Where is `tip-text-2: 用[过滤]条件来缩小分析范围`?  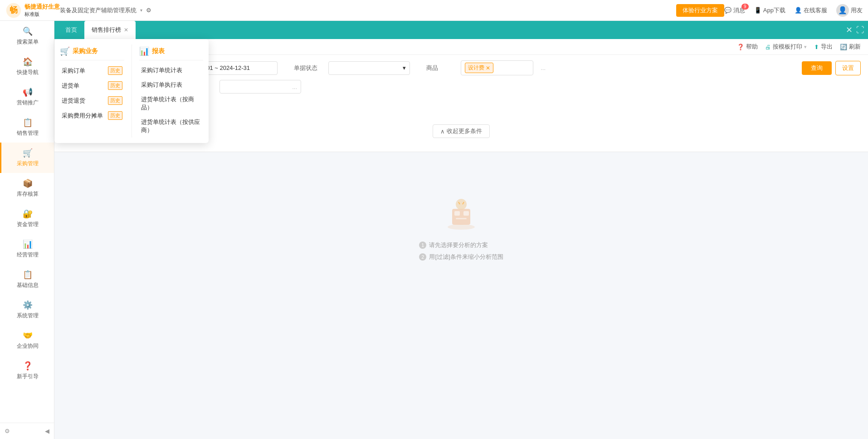 tip-text-2: 用[过滤]条件来缩小分析范围 is located at coordinates (466, 257).